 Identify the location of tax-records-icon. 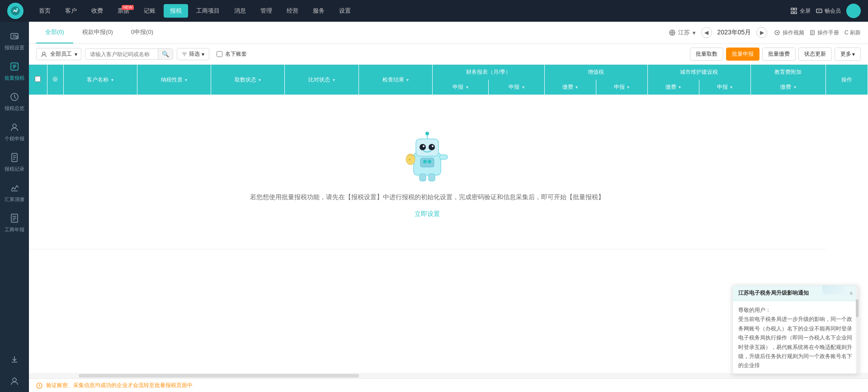
(14, 158).